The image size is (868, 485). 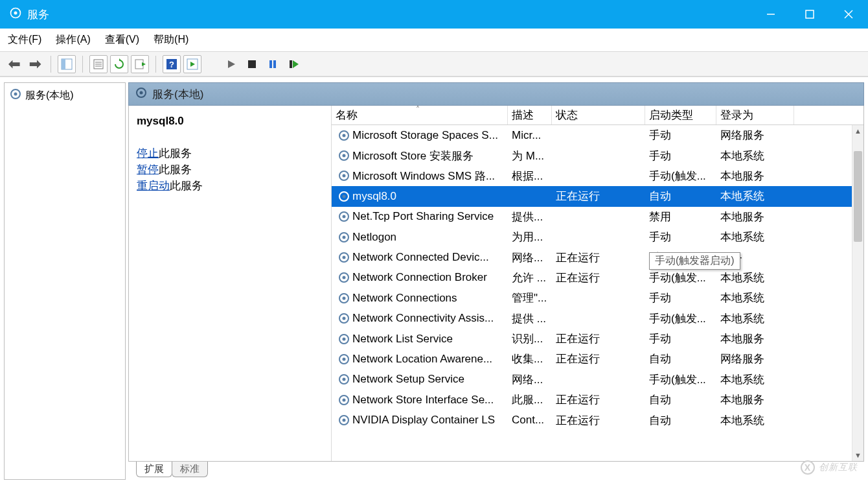 I want to click on service-status: 正在运行, so click(x=599, y=338).